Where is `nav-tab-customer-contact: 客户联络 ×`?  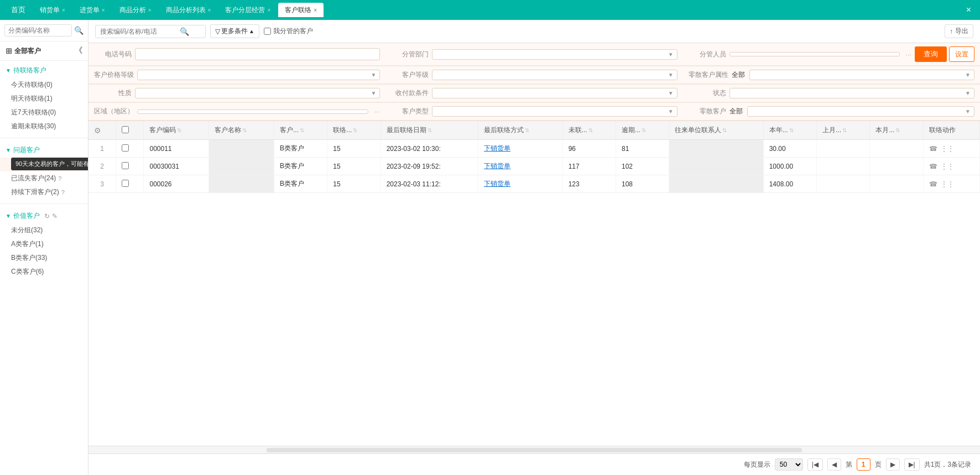
nav-tab-customer-contact: 客户联络 × is located at coordinates (301, 10).